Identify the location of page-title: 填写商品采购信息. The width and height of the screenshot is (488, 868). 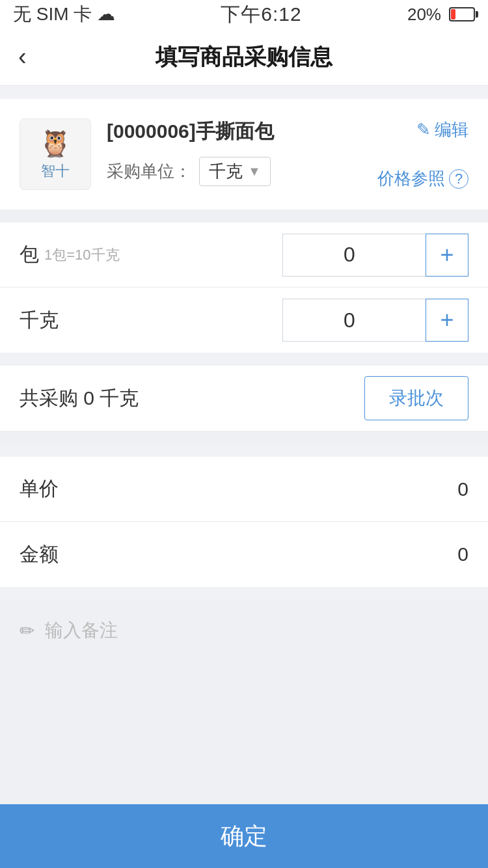
(244, 57).